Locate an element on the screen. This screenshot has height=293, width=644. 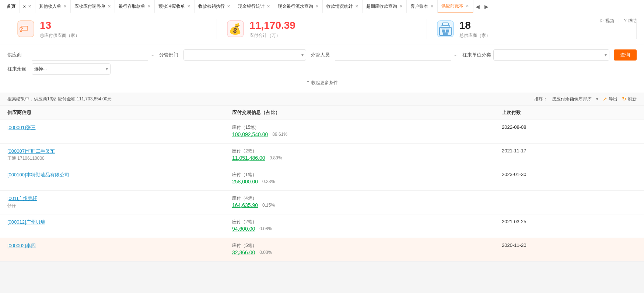
nav-tab-5: 预收冲应收单 ✕ is located at coordinates (175, 7).